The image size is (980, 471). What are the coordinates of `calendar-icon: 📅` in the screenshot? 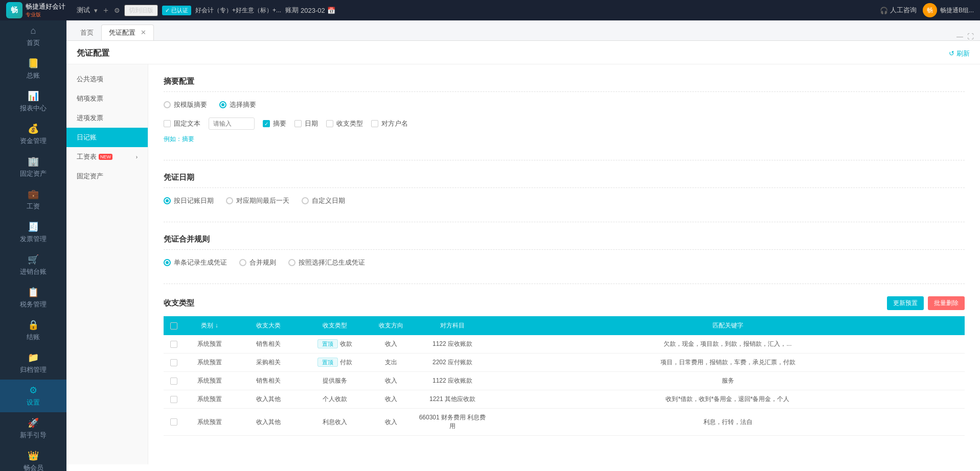 It's located at (331, 10).